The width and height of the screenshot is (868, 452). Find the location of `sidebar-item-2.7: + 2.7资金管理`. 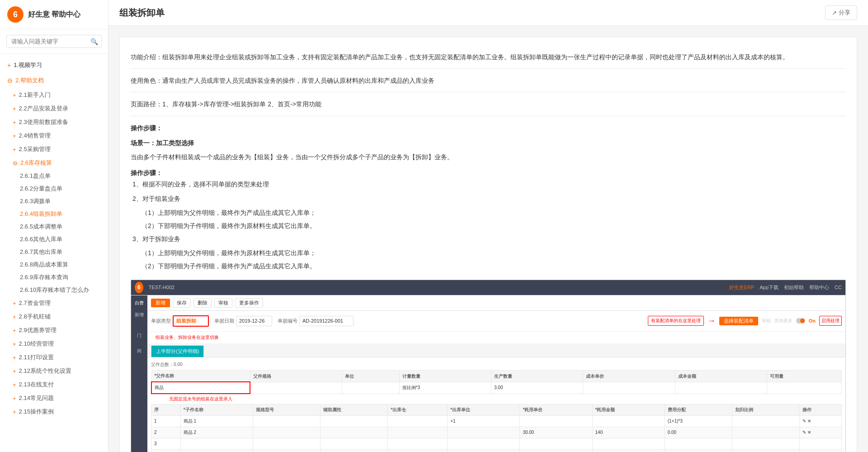

sidebar-item-2.7: + 2.7资金管理 is located at coordinates (61, 303).